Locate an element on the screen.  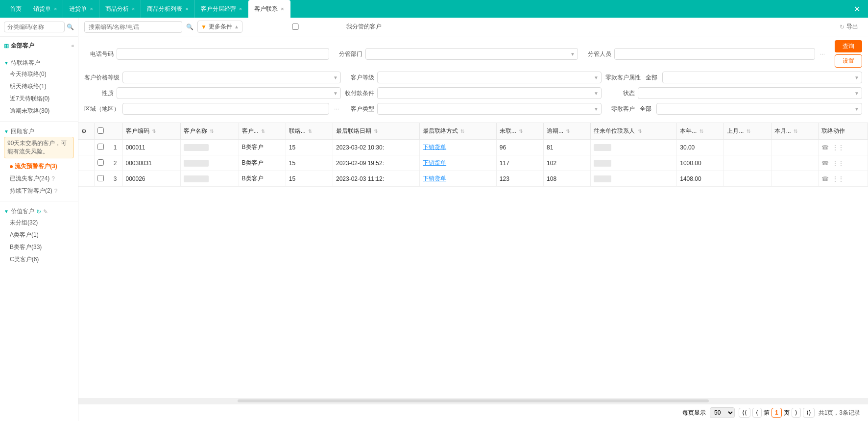
sidebar-item-overdue: 逾期未联络(30) is located at coordinates (39, 111).